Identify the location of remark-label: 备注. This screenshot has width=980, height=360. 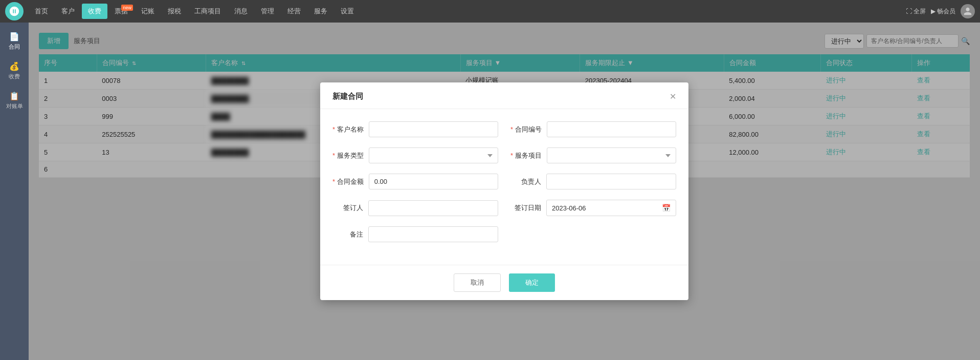
(348, 235).